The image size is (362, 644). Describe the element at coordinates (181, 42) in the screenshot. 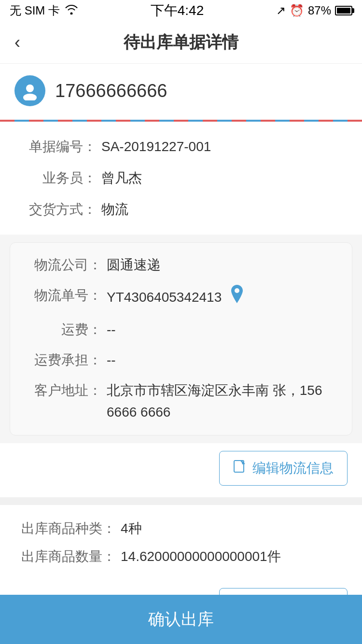

I see `nav-bar: ‹ 待出库单据详情` at that location.